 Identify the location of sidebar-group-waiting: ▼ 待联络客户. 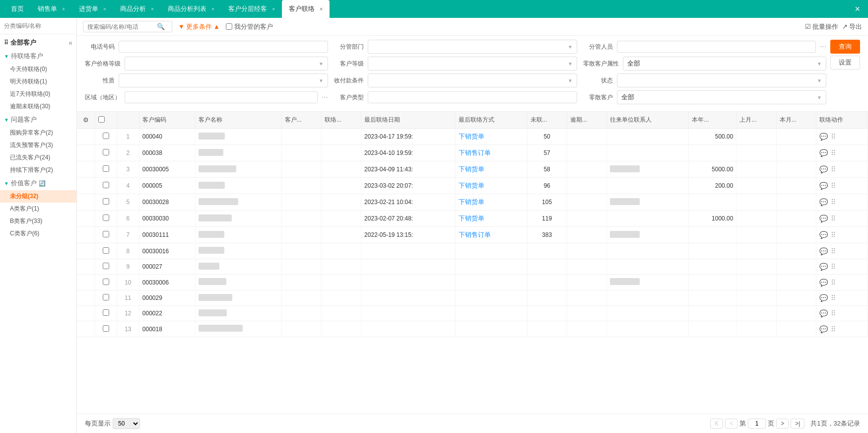
(38, 56).